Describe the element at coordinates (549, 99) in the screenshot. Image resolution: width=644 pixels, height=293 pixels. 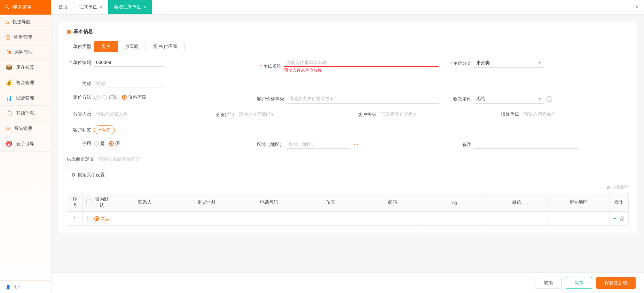
I see `payment-help-icon: ?` at that location.